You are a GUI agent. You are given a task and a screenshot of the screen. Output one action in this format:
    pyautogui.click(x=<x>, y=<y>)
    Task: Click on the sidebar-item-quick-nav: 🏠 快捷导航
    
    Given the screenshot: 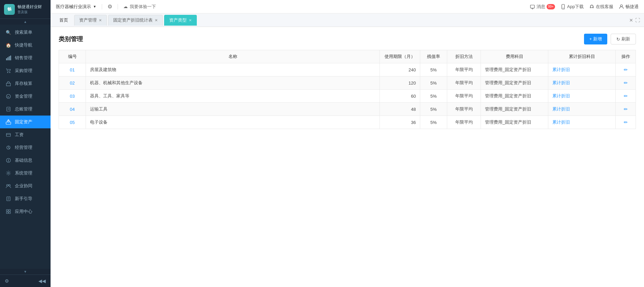 What is the action you would take?
    pyautogui.click(x=25, y=45)
    